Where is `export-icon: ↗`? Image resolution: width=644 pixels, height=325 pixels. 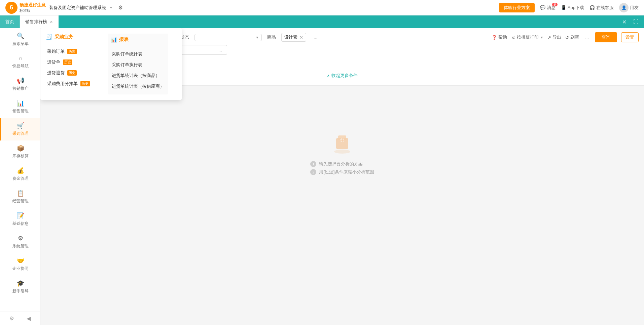 export-icon: ↗ is located at coordinates (549, 38).